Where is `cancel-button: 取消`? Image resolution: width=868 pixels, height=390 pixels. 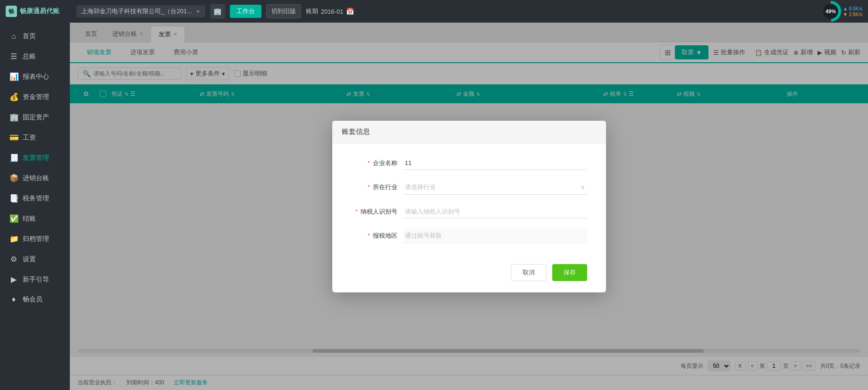 cancel-button: 取消 is located at coordinates (529, 273).